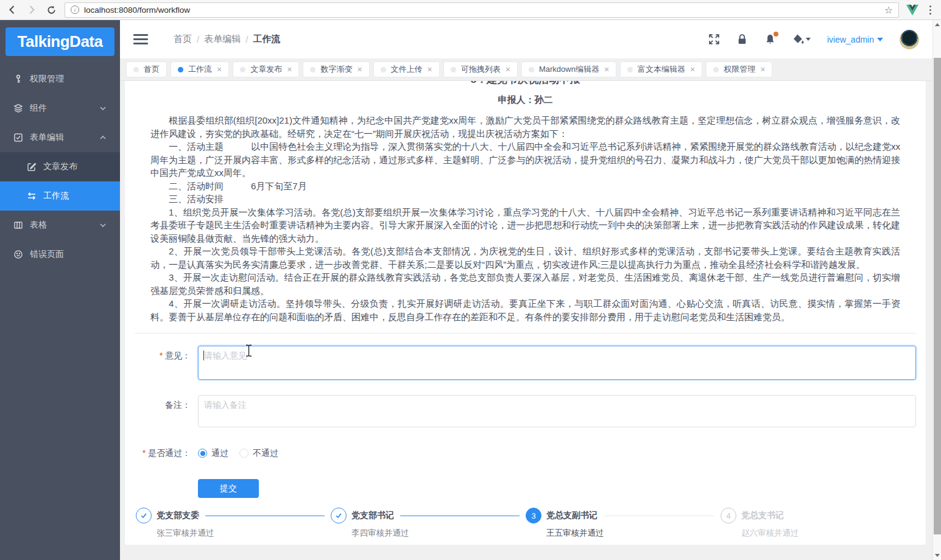 Image resolution: width=941 pixels, height=560 pixels. What do you see at coordinates (60, 79) in the screenshot?
I see `sidebar-item-permission: 权限管理` at bounding box center [60, 79].